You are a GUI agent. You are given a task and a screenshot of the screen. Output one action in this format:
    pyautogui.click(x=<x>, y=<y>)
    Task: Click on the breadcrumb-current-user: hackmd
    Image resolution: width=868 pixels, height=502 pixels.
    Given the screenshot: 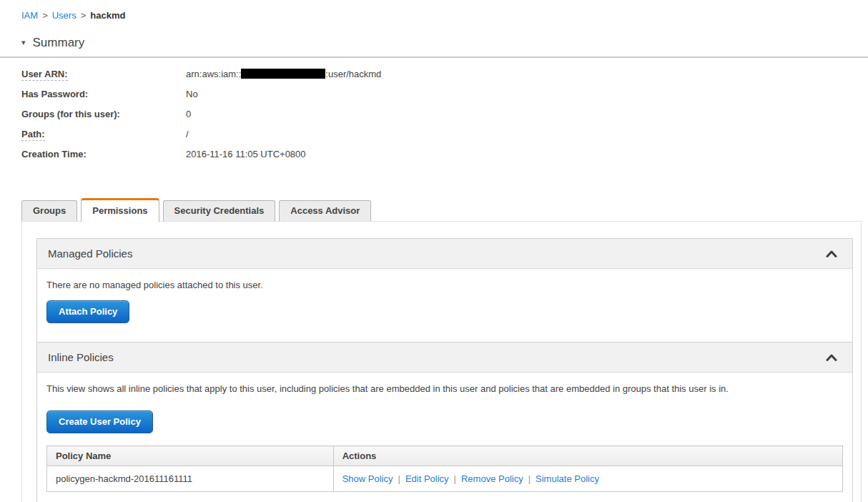 What is the action you would take?
    pyautogui.click(x=107, y=16)
    